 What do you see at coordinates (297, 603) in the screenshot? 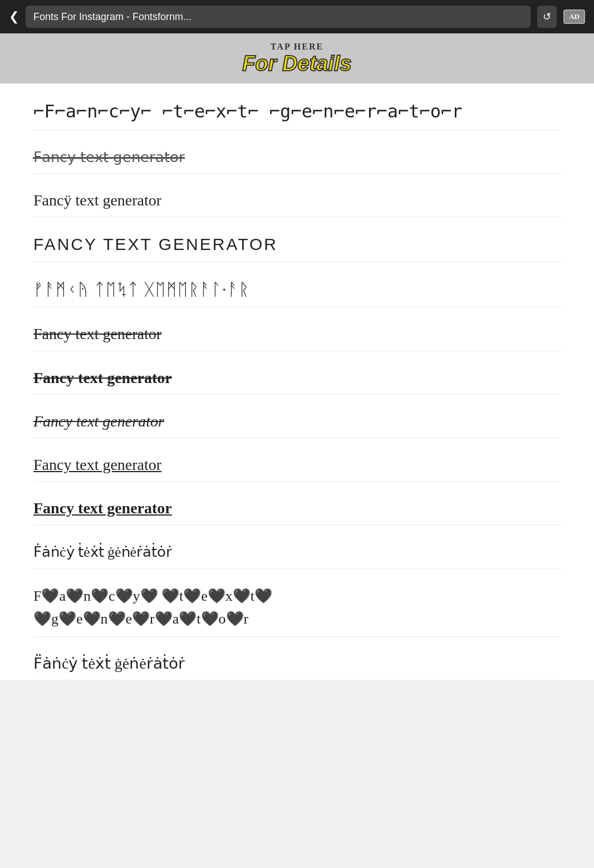
I see `list-item: F🖤a🖤n🖤c🖤y🖤 🖤t🖤e🖤x🖤t🖤🖤g🖤e🖤n🖤e🖤r🖤a🖤t🖤o🖤r` at bounding box center [297, 603].